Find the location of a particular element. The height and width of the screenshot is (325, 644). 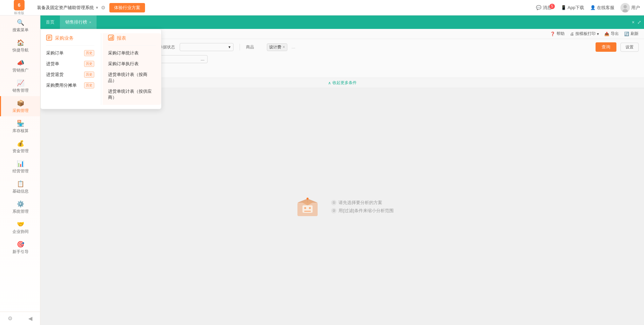

sidebar-item-operations: 📊 经营管理 is located at coordinates (20, 167).